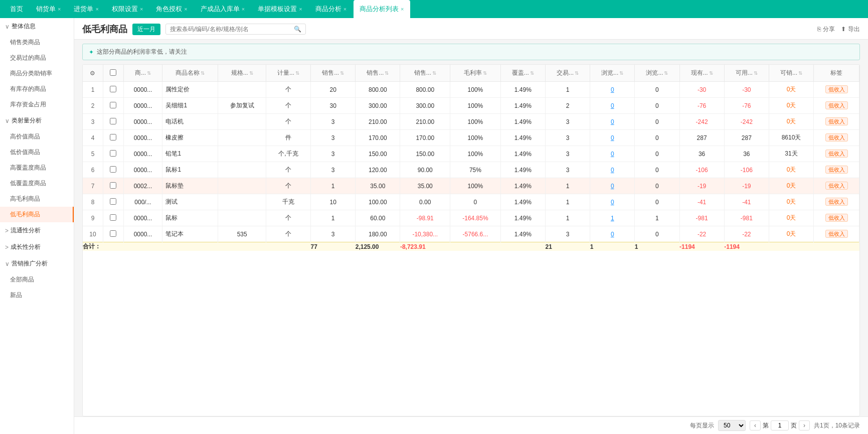  I want to click on sidebar-group-成长性分析: >成长性分析, so click(37, 247).